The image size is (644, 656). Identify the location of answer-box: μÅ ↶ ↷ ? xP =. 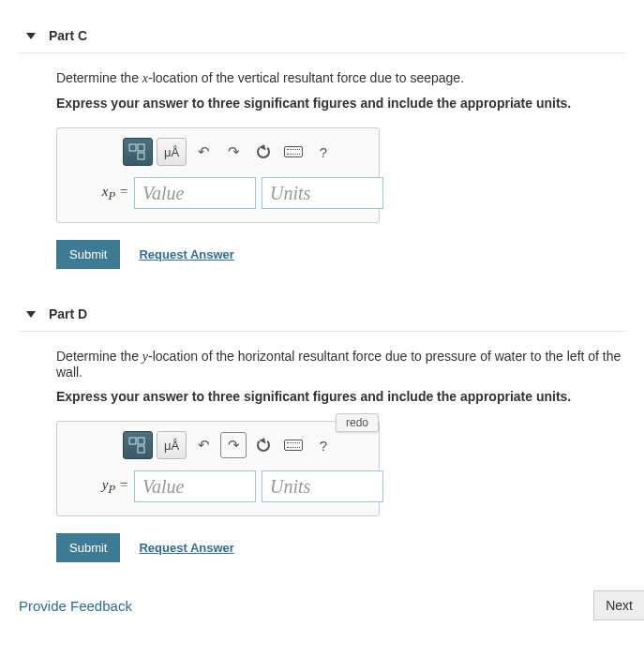
(217, 175).